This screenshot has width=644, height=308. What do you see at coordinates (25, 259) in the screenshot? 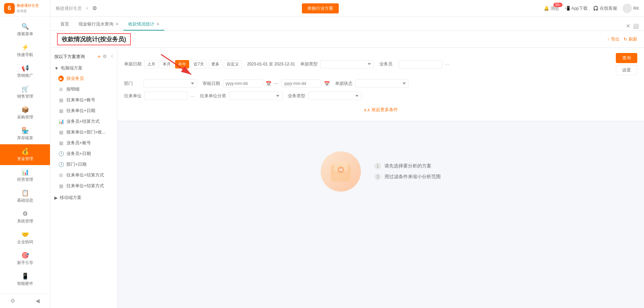
I see `sidebar-item-guide: 🎯 新手引导` at bounding box center [25, 259].